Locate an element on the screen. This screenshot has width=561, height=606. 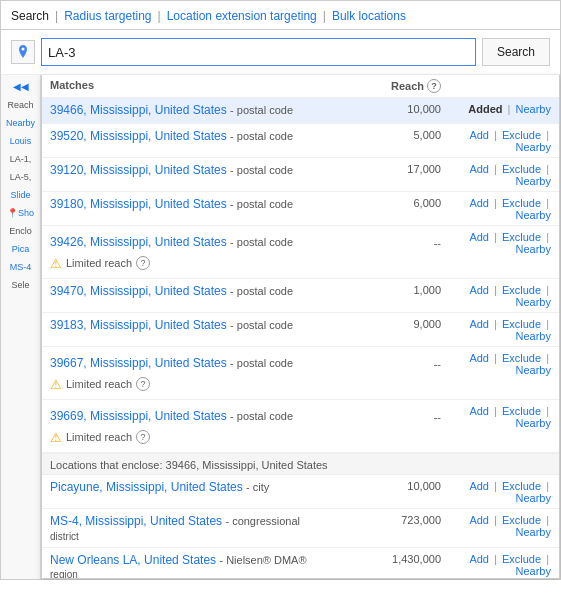
sele-sidebar-label: Sele is located at coordinates (20, 285).